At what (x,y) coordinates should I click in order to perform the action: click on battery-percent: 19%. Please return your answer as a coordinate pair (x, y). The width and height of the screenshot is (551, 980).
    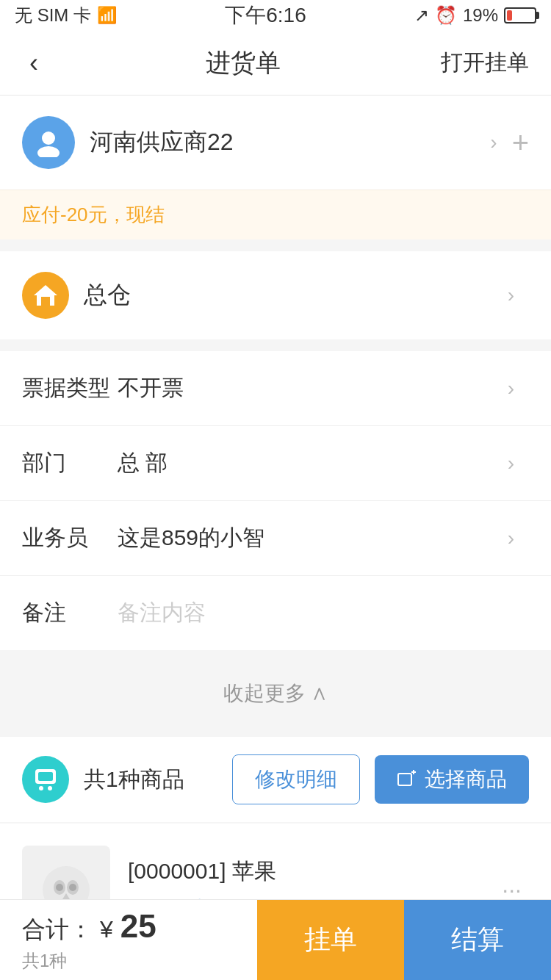
    Looking at the image, I should click on (480, 15).